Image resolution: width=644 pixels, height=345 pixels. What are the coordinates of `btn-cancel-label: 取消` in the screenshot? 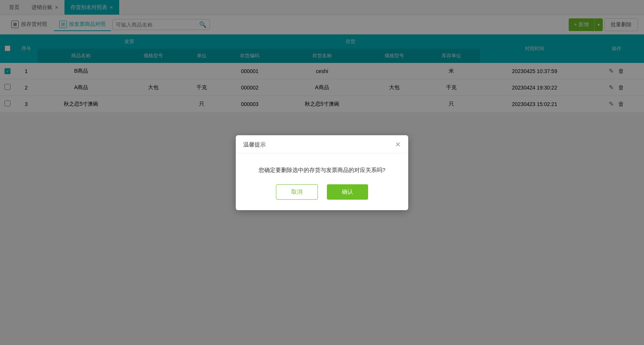 It's located at (297, 192).